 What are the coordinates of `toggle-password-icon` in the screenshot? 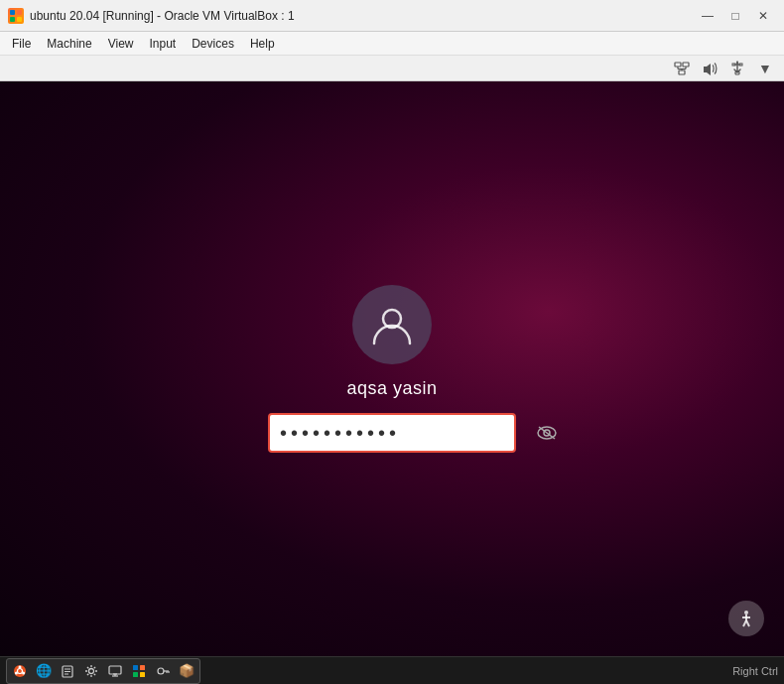 It's located at (547, 433).